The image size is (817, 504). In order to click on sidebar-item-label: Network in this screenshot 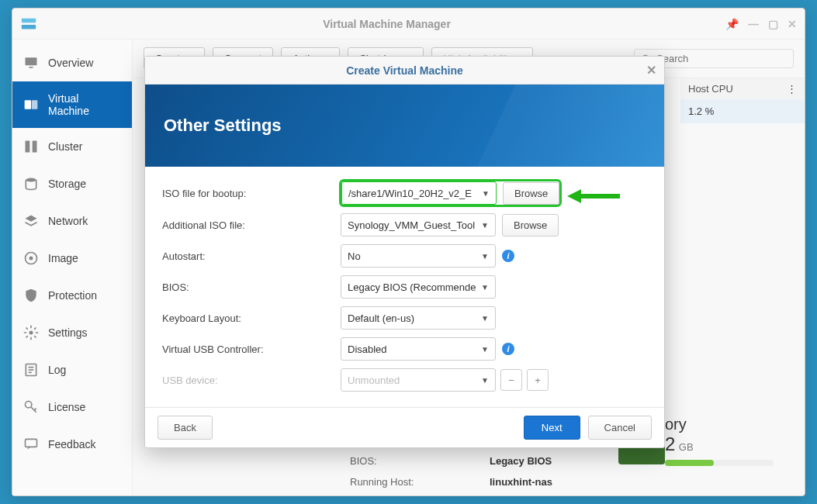, I will do `click(68, 221)`.